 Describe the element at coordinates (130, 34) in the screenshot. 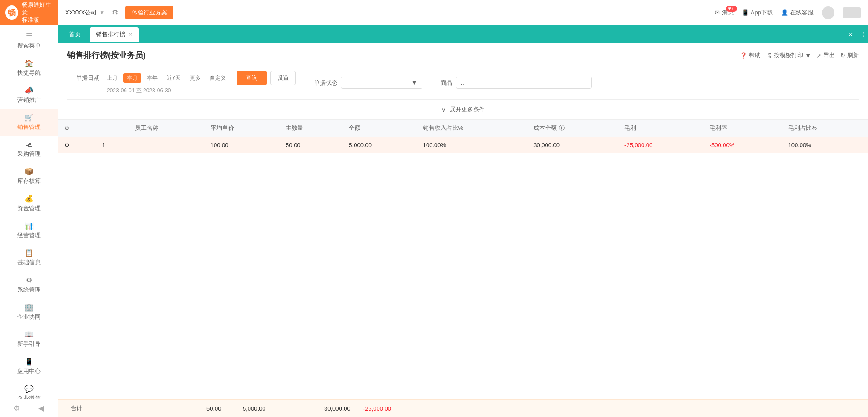

I see `tab-close-icon: ×` at that location.